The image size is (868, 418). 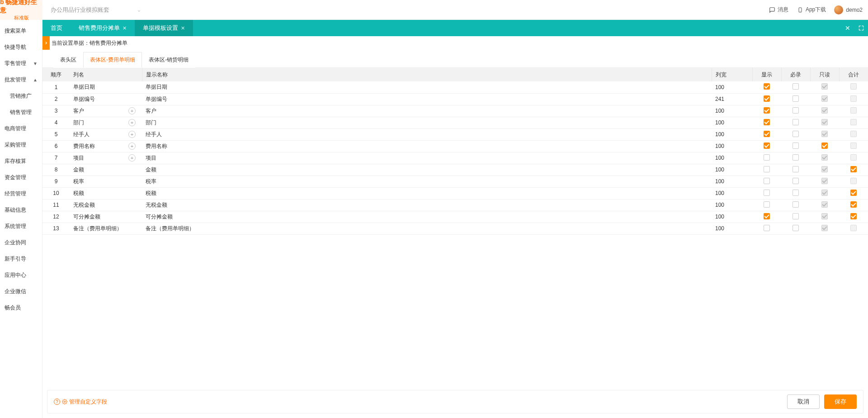 I want to click on cell-display-name: 费用名称, so click(x=427, y=146).